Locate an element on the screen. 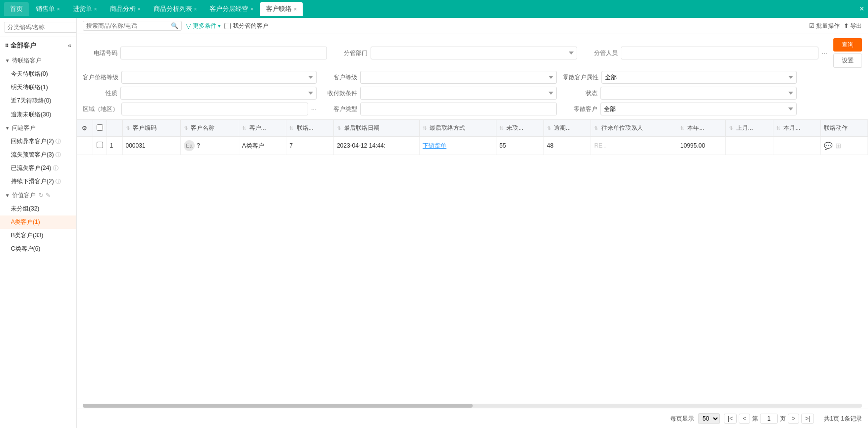  close-all-tabs: × is located at coordinates (862, 9).